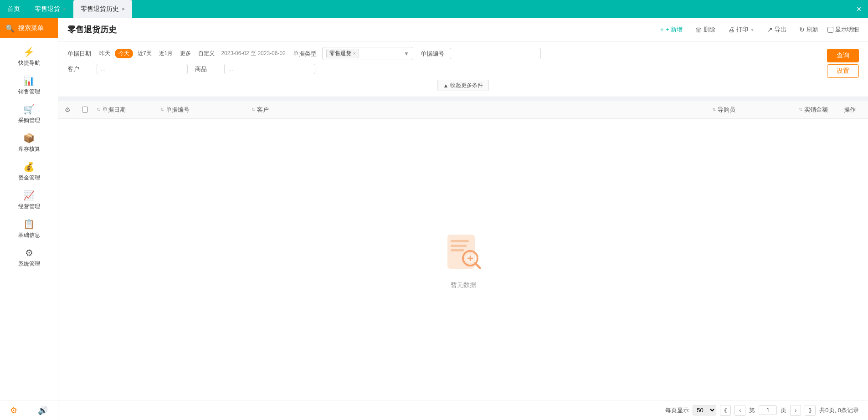 The width and height of the screenshot is (868, 420). I want to click on delete-icon: 🗑, so click(699, 30).